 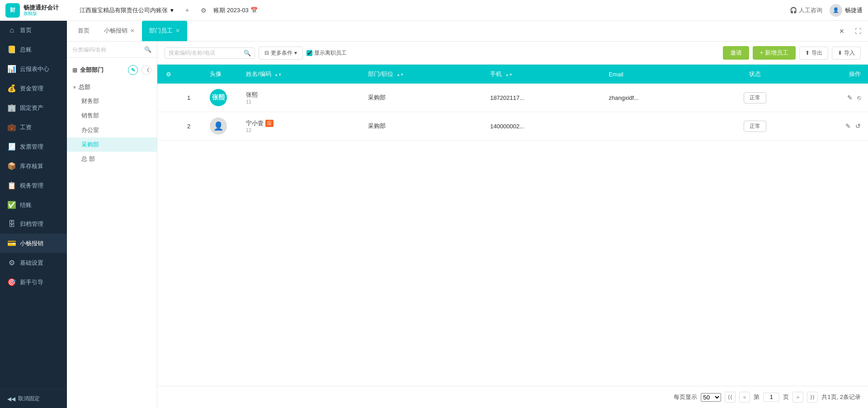 What do you see at coordinates (33, 127) in the screenshot?
I see `sidebar-item-payroll: 💼 工资` at bounding box center [33, 127].